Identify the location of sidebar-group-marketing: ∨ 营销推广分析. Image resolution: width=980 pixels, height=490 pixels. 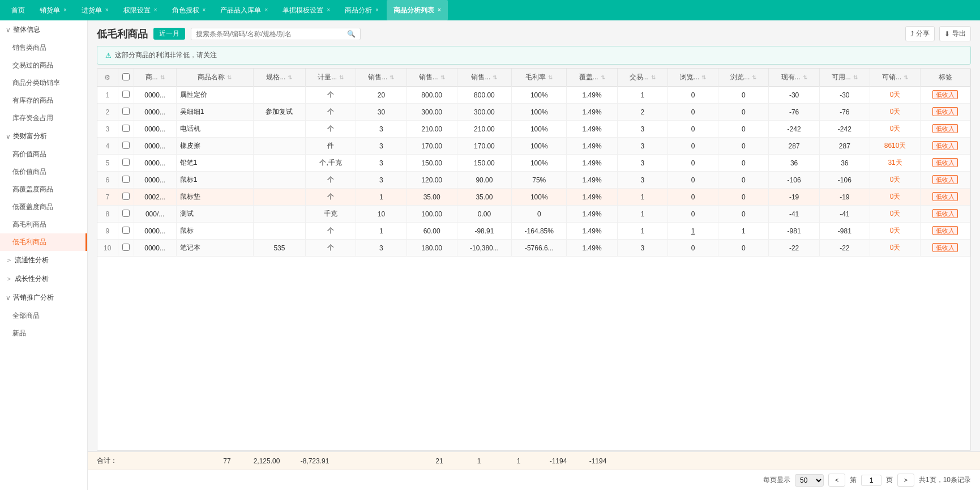
(44, 298).